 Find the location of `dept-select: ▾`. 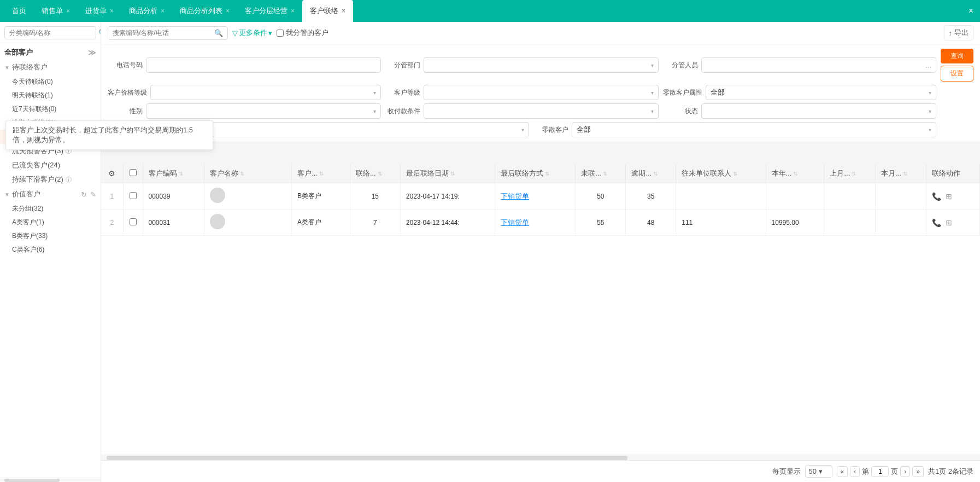

dept-select: ▾ is located at coordinates (541, 65).